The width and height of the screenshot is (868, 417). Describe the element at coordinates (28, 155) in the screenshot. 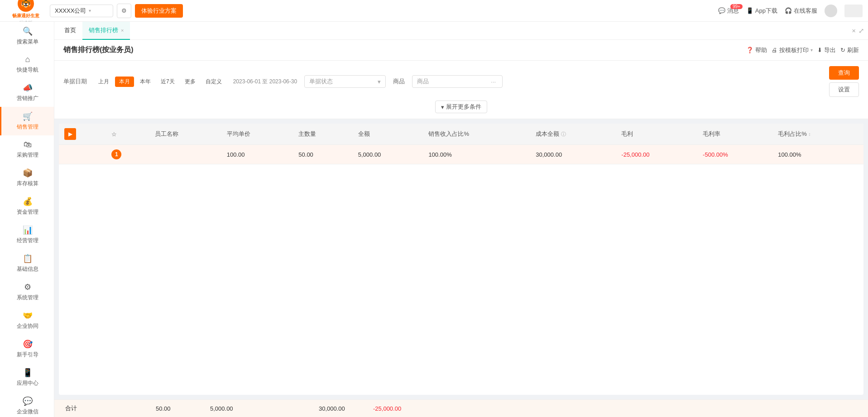

I see `sidebar-item-label: 采购管理` at that location.